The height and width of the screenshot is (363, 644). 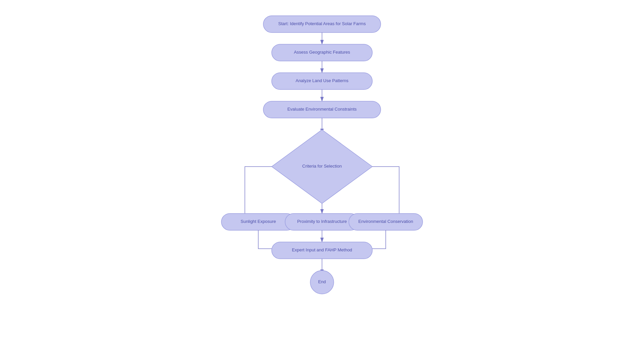 What do you see at coordinates (322, 166) in the screenshot?
I see `criteria-label: Criteria for Selection` at bounding box center [322, 166].